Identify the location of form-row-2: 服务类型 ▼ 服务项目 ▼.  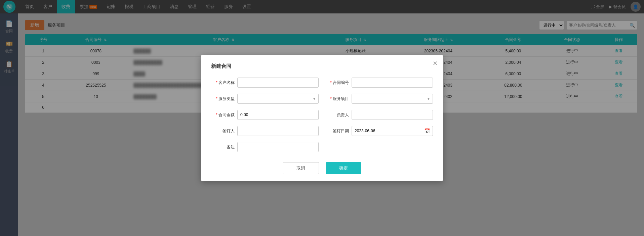
(322, 99).